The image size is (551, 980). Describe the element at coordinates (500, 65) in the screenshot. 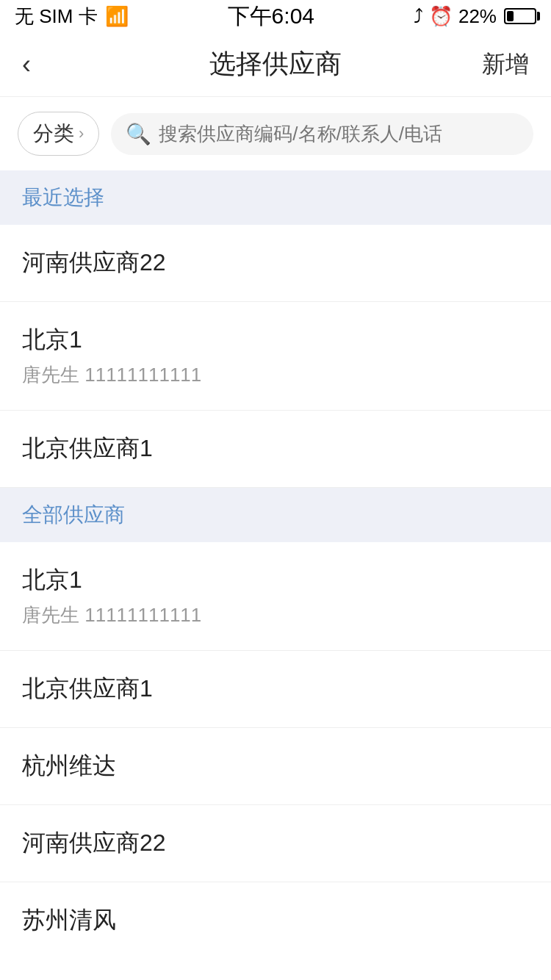

I see `add-button: 新增` at that location.